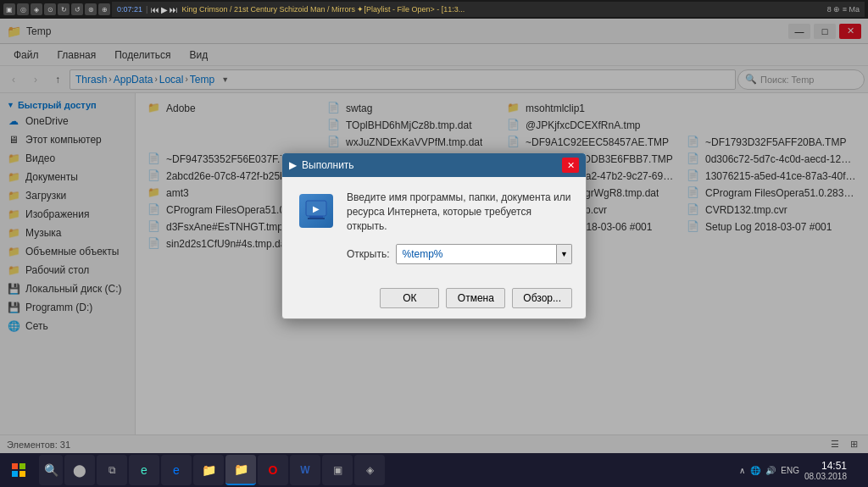 This screenshot has width=868, height=487. Describe the element at coordinates (459, 254) in the screenshot. I see `dialog-field-row: Открыть: ▼` at that location.